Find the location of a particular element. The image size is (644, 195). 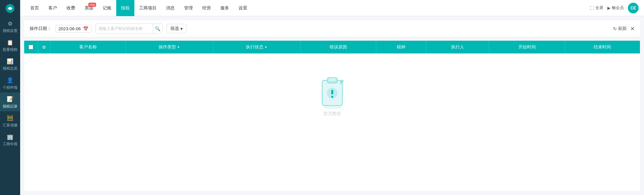

topnav-item-customer: 客户 is located at coordinates (53, 8).